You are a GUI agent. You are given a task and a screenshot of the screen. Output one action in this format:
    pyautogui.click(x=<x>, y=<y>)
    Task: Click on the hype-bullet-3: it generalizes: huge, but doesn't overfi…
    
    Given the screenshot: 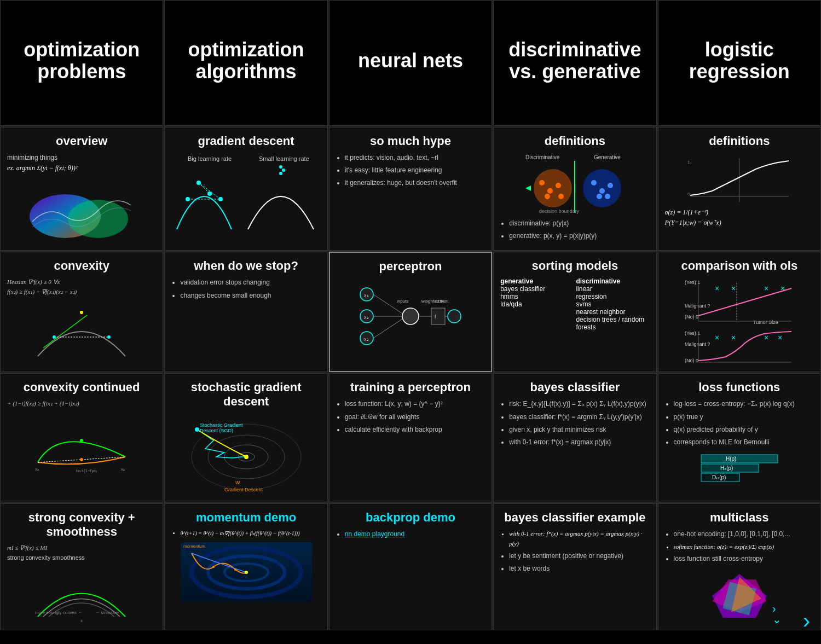 What is the action you would take?
    pyautogui.click(x=415, y=183)
    